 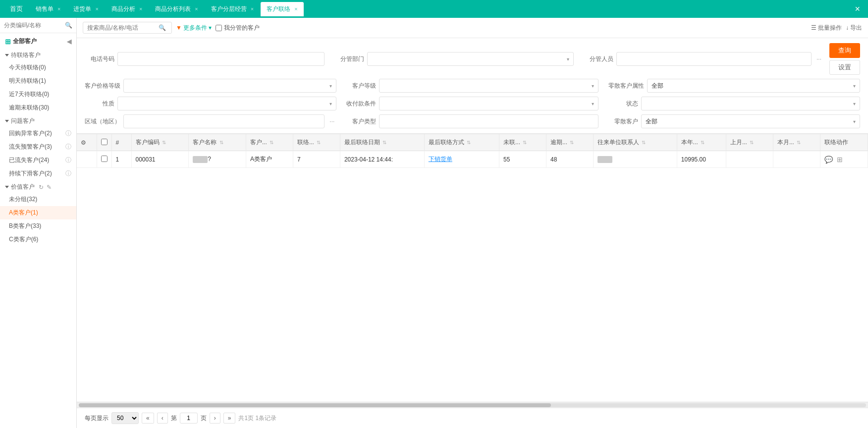 What do you see at coordinates (854, 86) in the screenshot?
I see `retail-attr-chevron-icon: ▾` at bounding box center [854, 86].